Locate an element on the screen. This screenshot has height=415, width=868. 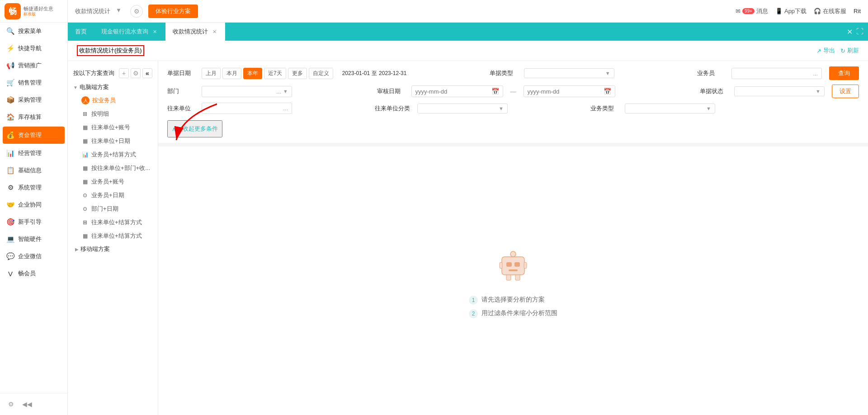
partner-select: ... is located at coordinates (247, 108).